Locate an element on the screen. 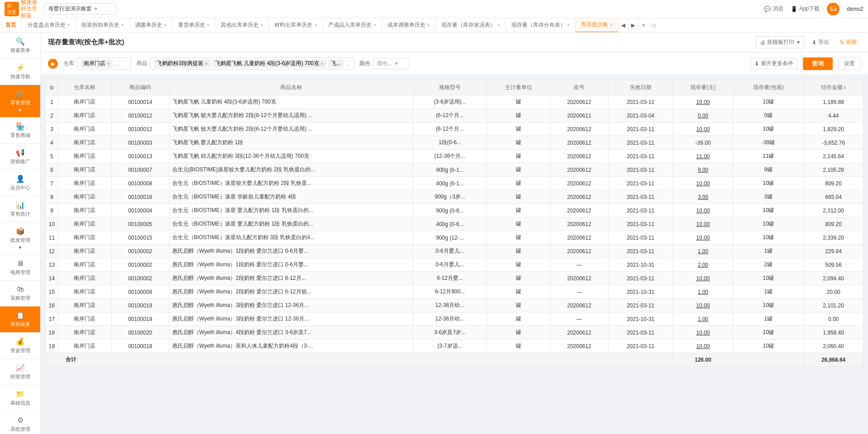  refresh-button: ↻ 刷新 is located at coordinates (849, 42).